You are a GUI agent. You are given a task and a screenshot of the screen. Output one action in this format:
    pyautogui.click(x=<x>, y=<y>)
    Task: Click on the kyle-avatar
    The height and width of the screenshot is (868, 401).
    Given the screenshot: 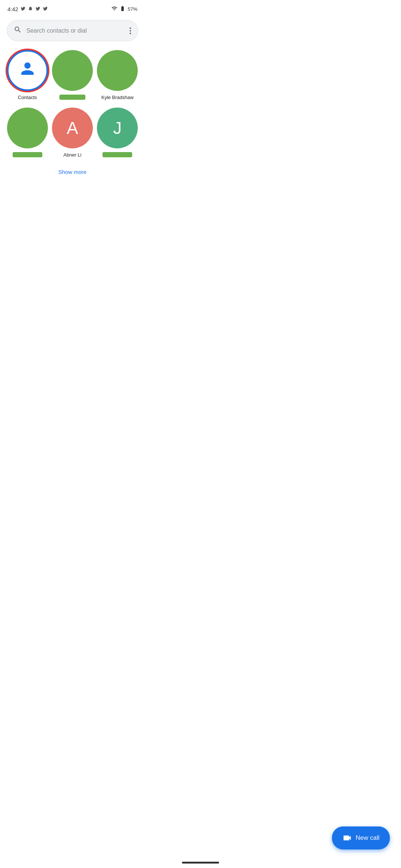 What is the action you would take?
    pyautogui.click(x=117, y=70)
    